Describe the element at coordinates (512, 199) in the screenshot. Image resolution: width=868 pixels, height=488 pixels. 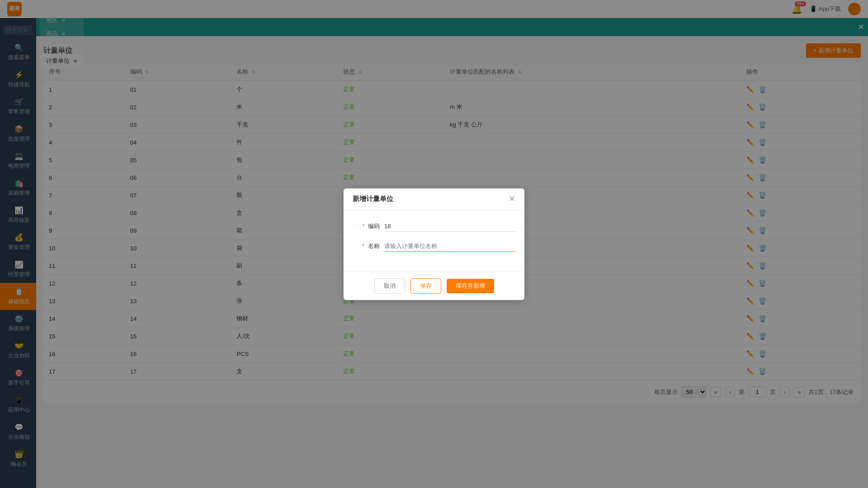
I see `modal-close-button: ✕` at that location.